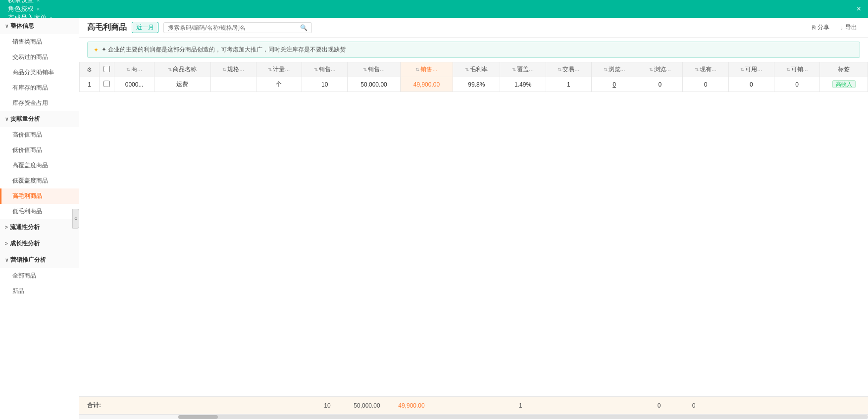 The width and height of the screenshot is (868, 419). I want to click on col-header-stock_available: ⇅可用..., so click(751, 70).